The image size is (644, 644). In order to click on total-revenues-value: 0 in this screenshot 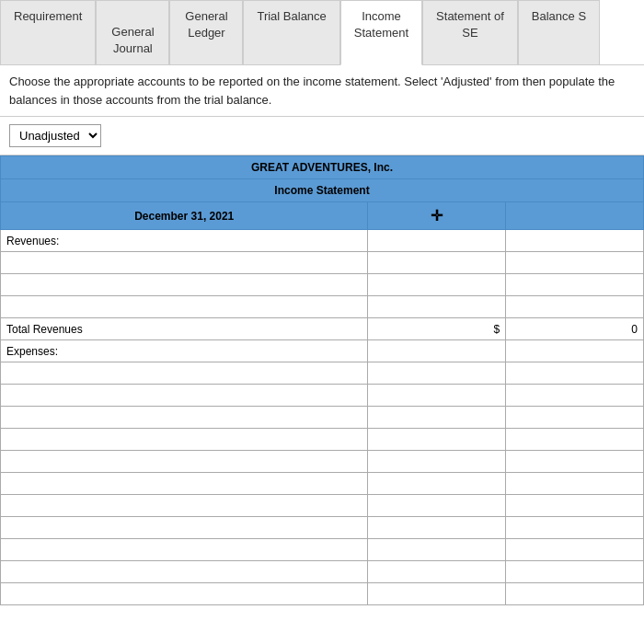, I will do `click(575, 329)`.